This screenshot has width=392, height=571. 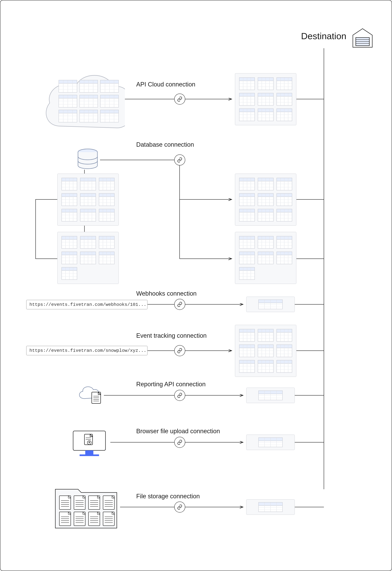 I want to click on folder-files-icon, so click(x=86, y=507).